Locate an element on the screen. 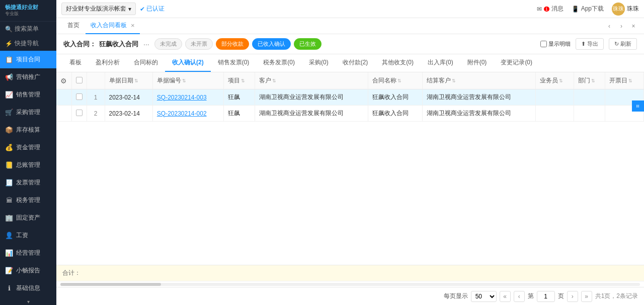 The image size is (644, 305). sub-tab-附件: 附件(0) is located at coordinates (477, 63).